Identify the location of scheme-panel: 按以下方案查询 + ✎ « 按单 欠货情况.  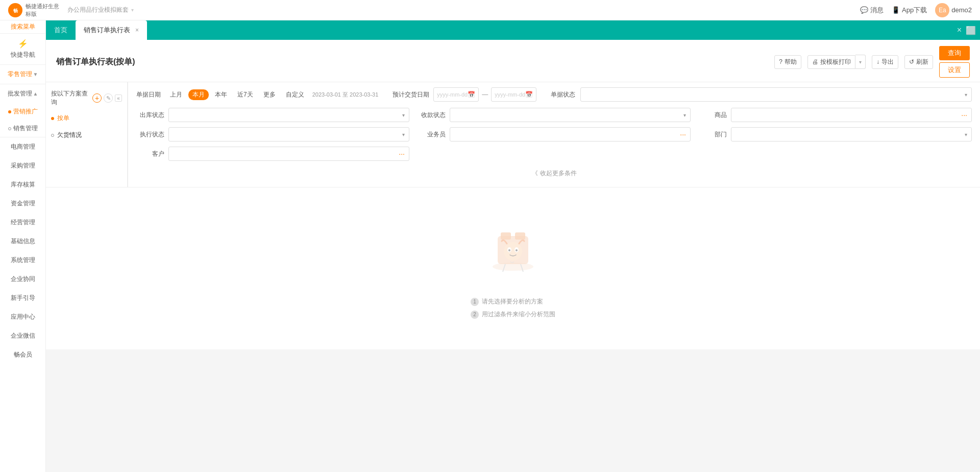
(87, 135).